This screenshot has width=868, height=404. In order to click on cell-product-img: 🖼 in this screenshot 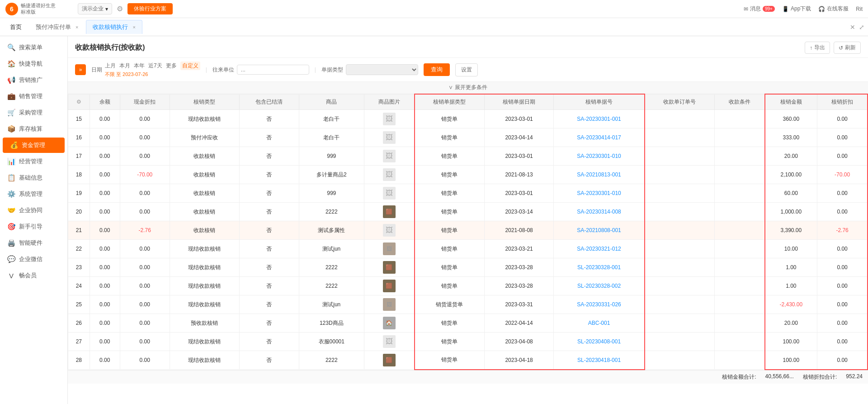, I will do `click(389, 119)`.